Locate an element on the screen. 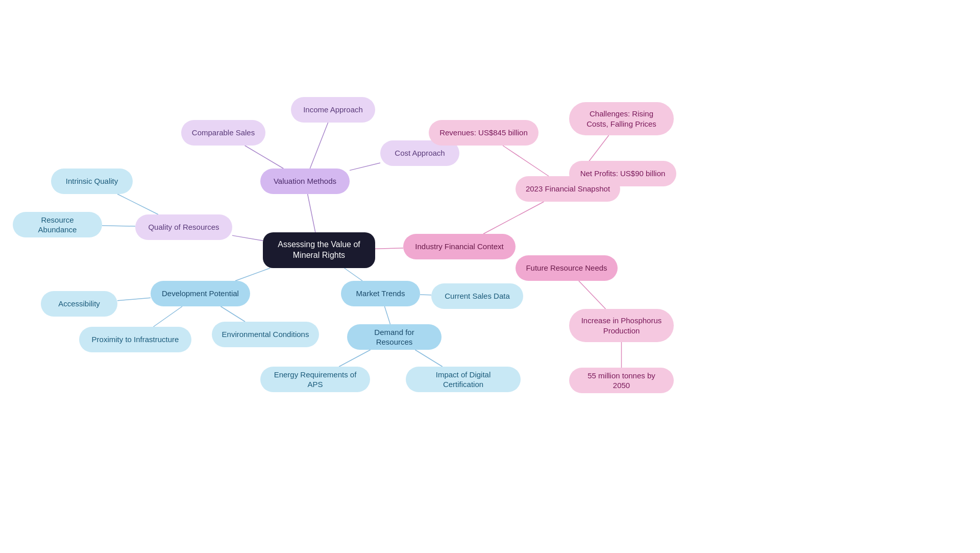 Image resolution: width=980 pixels, height=553 pixels. market-trends-node: Market Trends is located at coordinates (381, 294).